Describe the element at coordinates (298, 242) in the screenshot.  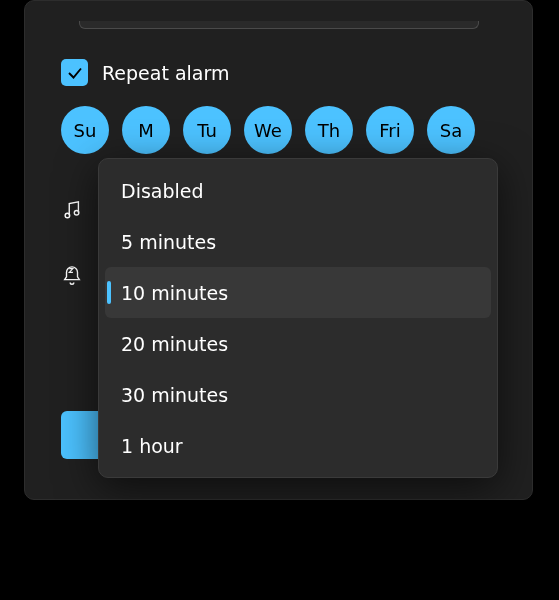
I see `snooze-option-5min: 5 minutes` at that location.